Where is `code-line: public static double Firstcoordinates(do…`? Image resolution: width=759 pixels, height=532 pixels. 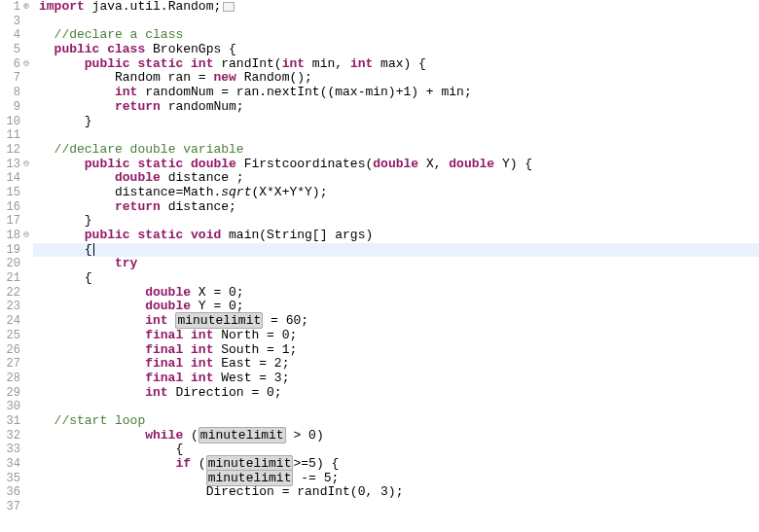
code-line: public static double Firstcoordinates(do… is located at coordinates (396, 165).